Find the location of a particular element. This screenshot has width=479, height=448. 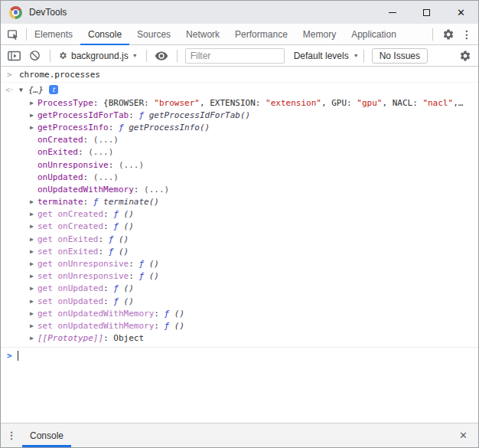

tab-application: Application is located at coordinates (373, 34).